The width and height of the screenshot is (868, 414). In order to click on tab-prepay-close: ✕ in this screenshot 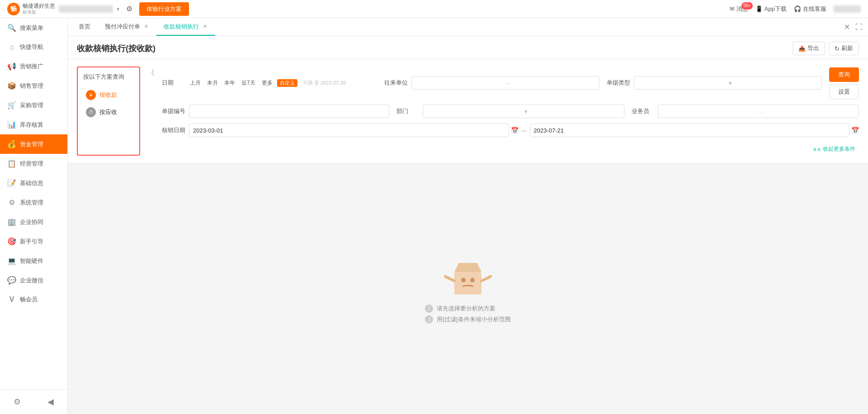, I will do `click(146, 27)`.